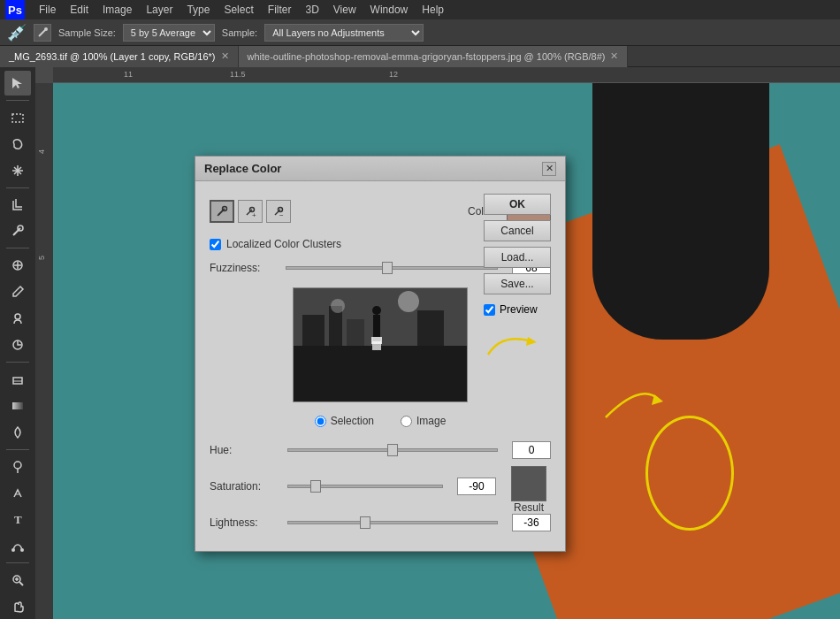 The image size is (840, 619). What do you see at coordinates (18, 467) in the screenshot?
I see `dodge-tool` at bounding box center [18, 467].